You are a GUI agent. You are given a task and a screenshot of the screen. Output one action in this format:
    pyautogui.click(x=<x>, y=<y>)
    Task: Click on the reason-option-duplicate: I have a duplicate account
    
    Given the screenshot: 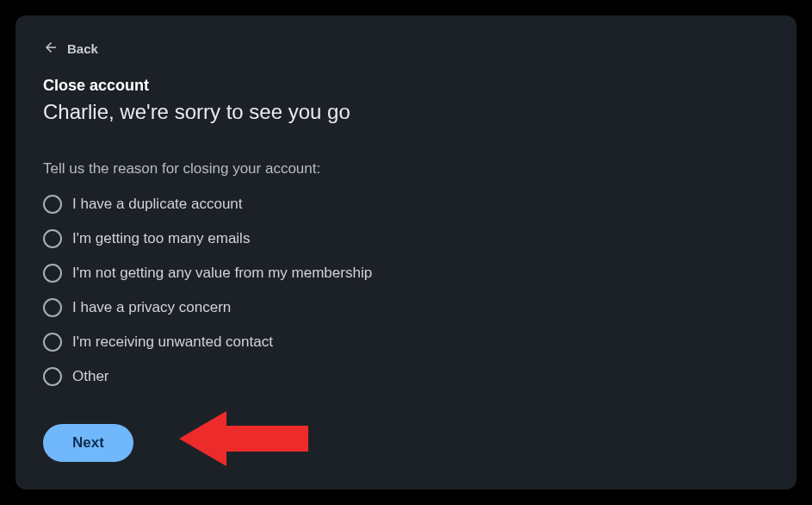 What is the action you would take?
    pyautogui.click(x=406, y=204)
    